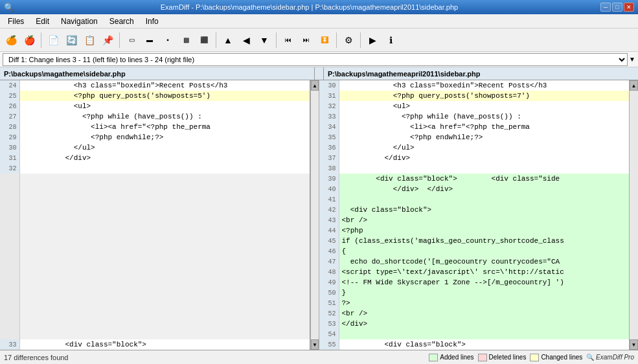  I want to click on line-code: <?php, so click(484, 231).